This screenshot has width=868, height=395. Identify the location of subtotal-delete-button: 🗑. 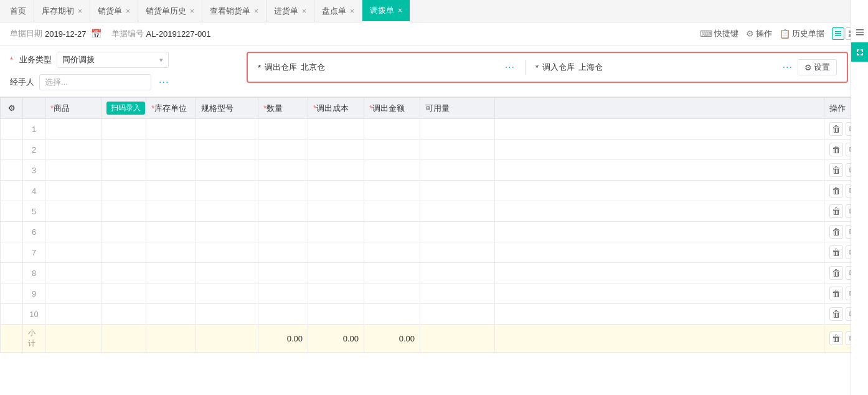
(836, 338).